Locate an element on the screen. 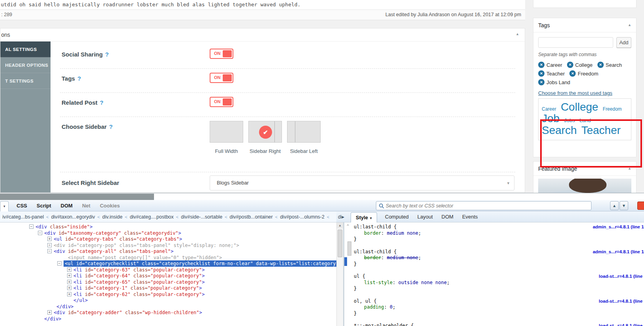  search-next-button: ▼ is located at coordinates (624, 205).